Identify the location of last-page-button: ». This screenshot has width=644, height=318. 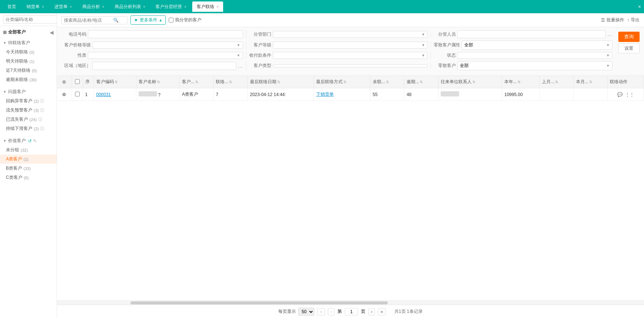
(382, 312).